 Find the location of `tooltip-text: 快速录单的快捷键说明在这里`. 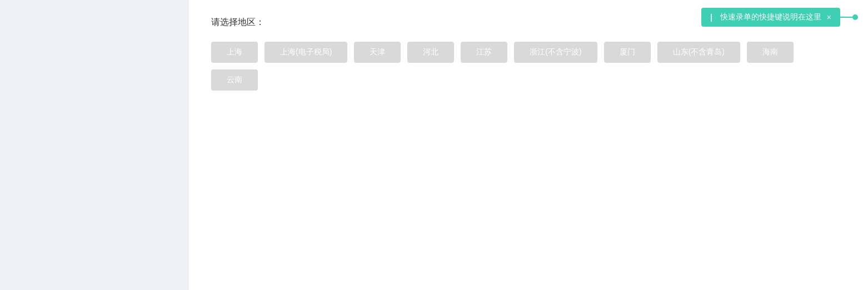

tooltip-text: 快速录单的快捷键说明在这里 is located at coordinates (771, 17).